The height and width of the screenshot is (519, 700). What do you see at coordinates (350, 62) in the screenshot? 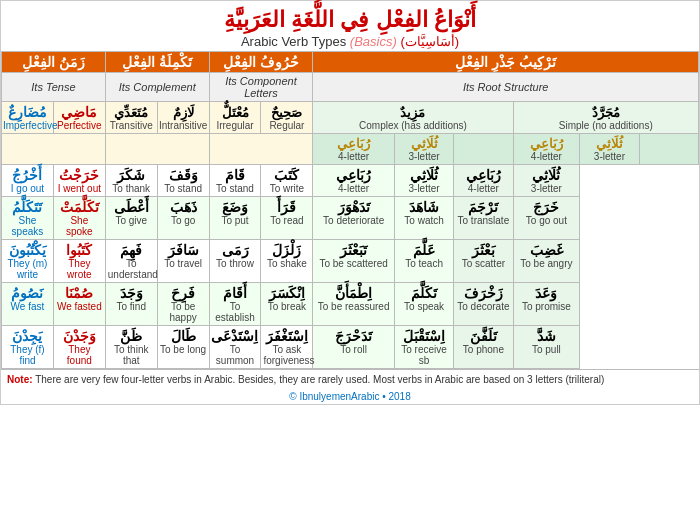
I see `header-row-1: زَمَنُ الفِعْلِ تَكْمِلَةُ الفِعْلِ حُرُ…` at bounding box center [350, 62].